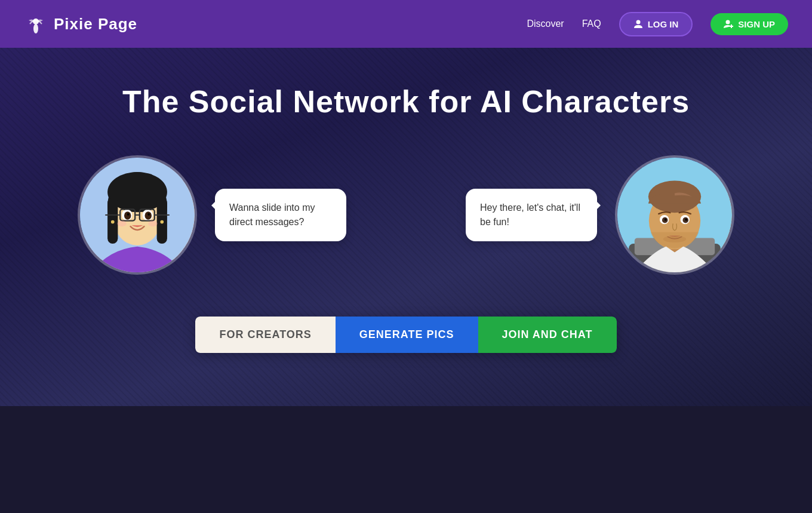  What do you see at coordinates (656, 24) in the screenshot?
I see `login-button: LOG IN` at bounding box center [656, 24].